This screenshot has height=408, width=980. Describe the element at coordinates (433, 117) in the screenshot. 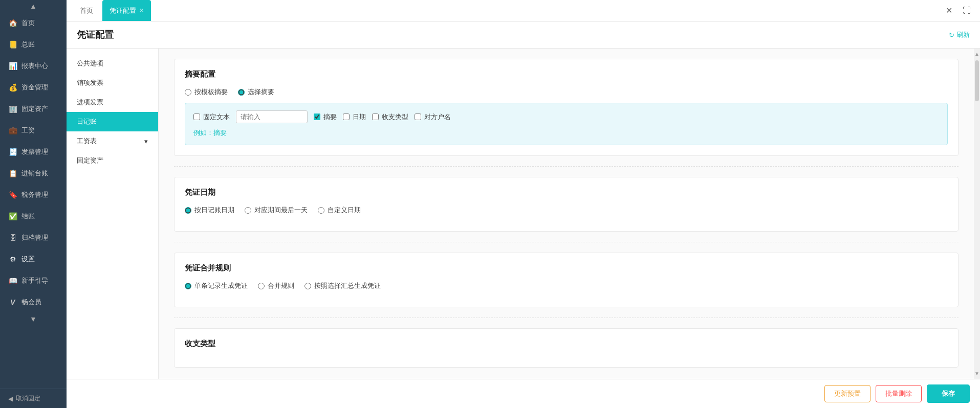

I see `checkbox-counterpart: 对方户名` at that location.